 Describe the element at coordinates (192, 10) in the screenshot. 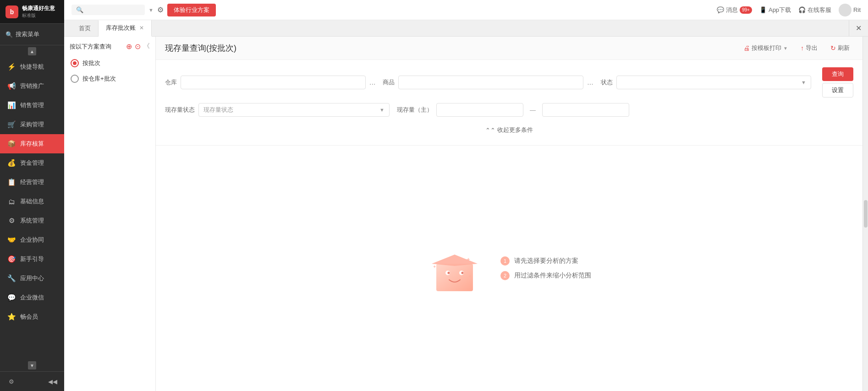

I see `experience-industry-button: 体验行业方案` at that location.